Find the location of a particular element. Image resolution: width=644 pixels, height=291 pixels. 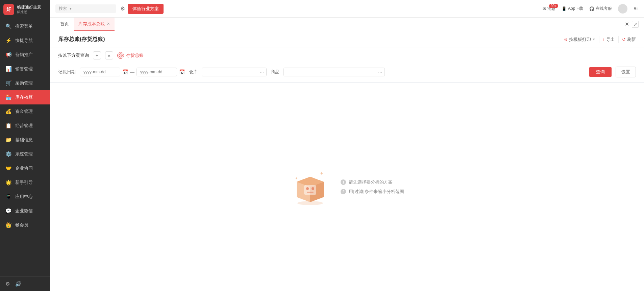

search-icon: 🔍 is located at coordinates (9, 26).